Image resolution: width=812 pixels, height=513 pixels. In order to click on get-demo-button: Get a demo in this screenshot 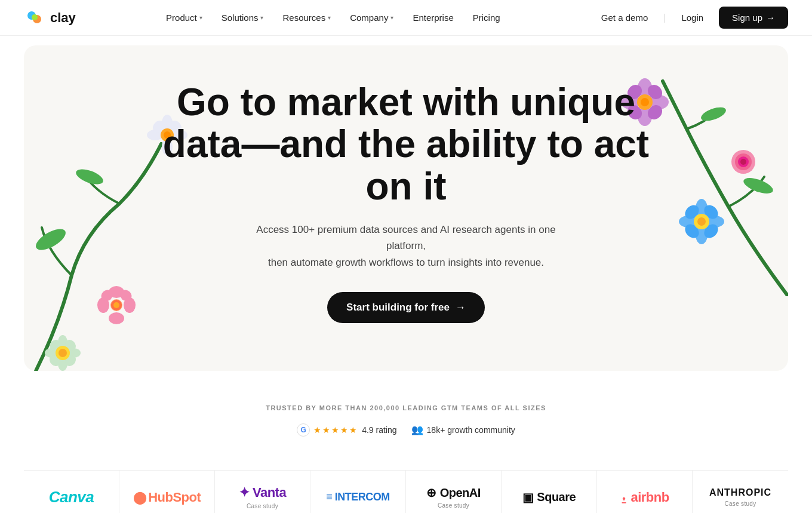, I will do `click(625, 18)`.